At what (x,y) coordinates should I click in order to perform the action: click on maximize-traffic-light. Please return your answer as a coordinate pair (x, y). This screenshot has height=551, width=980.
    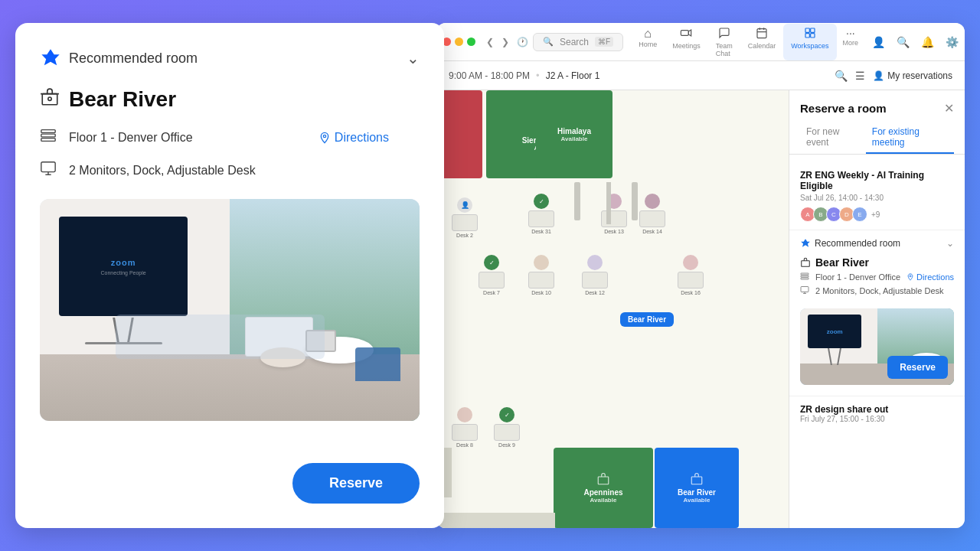
    Looking at the image, I should click on (472, 41).